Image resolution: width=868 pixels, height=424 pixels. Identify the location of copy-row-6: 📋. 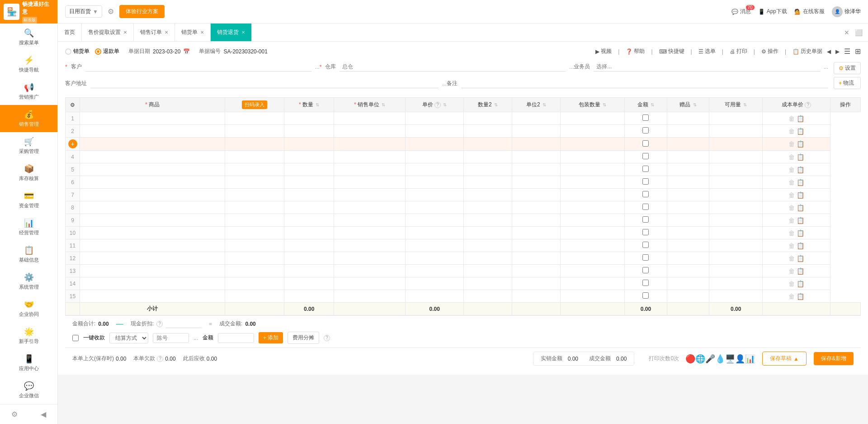
(800, 182).